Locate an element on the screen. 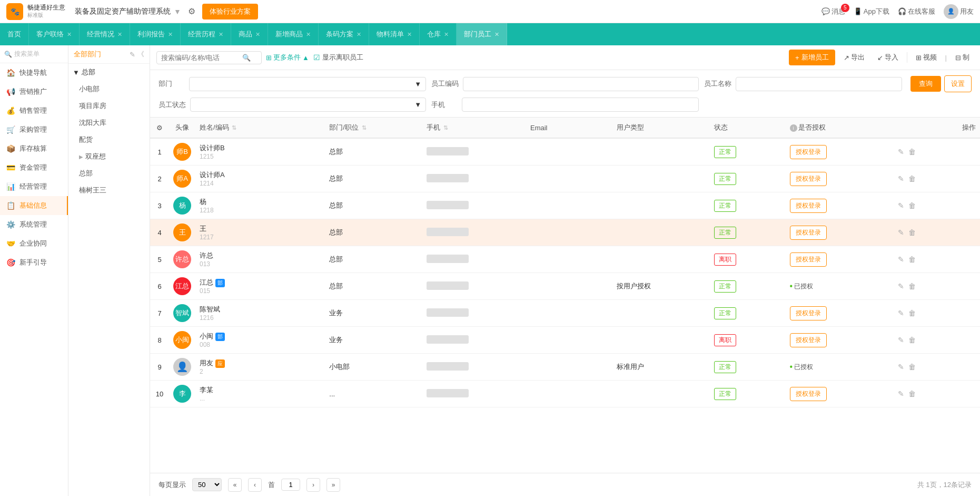  th-dept: 部门/职位 ⇅ is located at coordinates (374, 128).